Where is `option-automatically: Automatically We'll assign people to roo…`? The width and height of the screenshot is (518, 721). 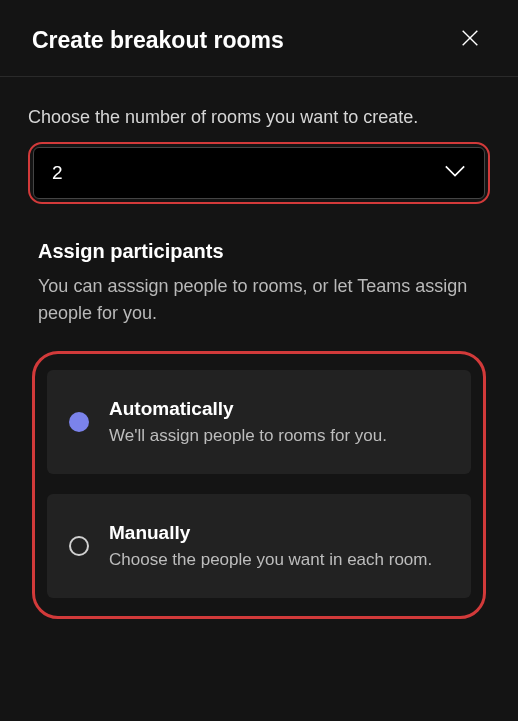 option-automatically: Automatically We'll assign people to roo… is located at coordinates (259, 422).